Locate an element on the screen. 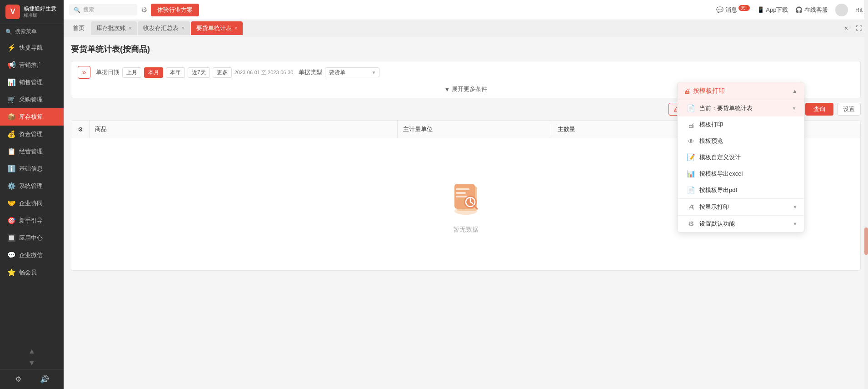  sidebar-item-inventory: 📦 库存核算 is located at coordinates (32, 117).